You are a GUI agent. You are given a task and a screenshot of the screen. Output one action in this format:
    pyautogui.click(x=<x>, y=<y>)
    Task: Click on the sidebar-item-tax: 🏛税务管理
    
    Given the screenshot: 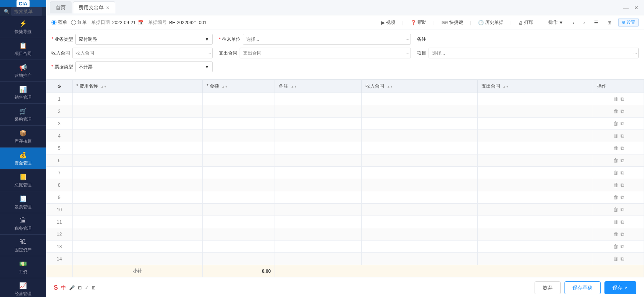 What is the action you would take?
    pyautogui.click(x=23, y=224)
    